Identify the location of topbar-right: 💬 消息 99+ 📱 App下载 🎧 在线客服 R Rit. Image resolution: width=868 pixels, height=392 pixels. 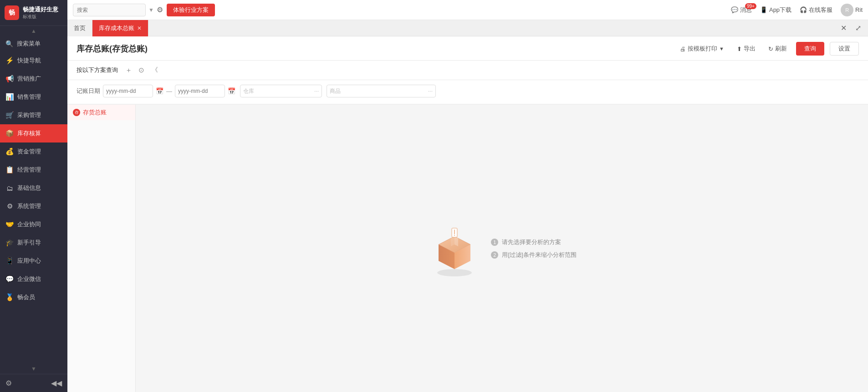
(797, 10).